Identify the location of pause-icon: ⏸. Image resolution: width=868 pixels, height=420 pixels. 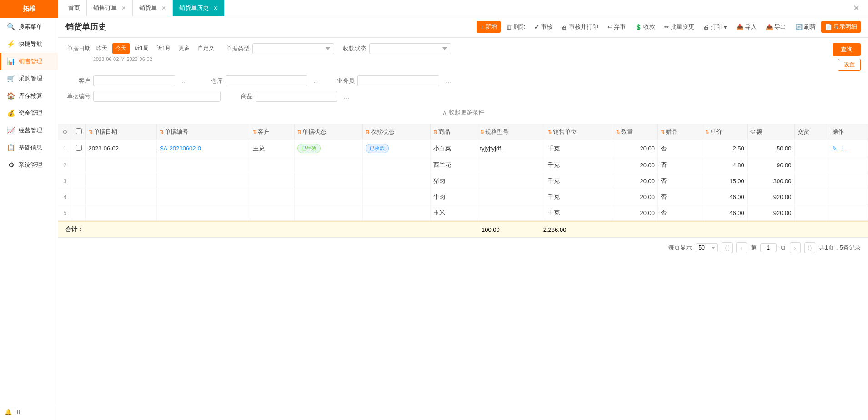
(18, 412).